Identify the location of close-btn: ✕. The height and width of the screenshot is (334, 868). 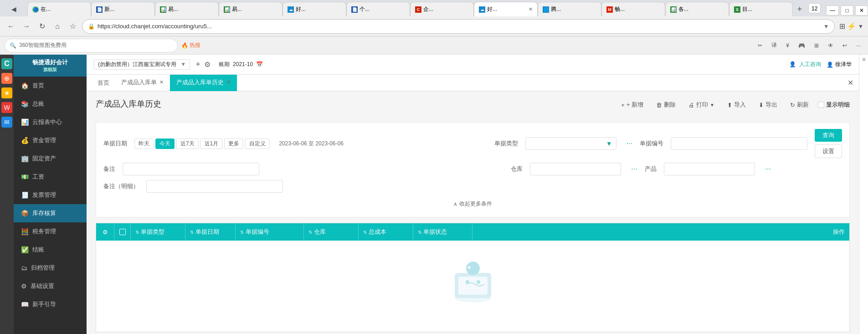
(862, 10).